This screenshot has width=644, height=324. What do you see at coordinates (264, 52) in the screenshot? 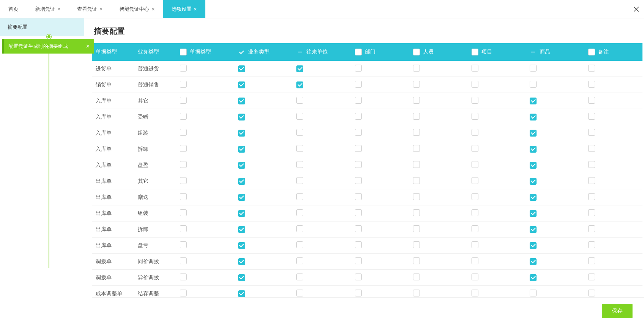
I see `col-header-c_biz_type: 业务类型` at bounding box center [264, 52].